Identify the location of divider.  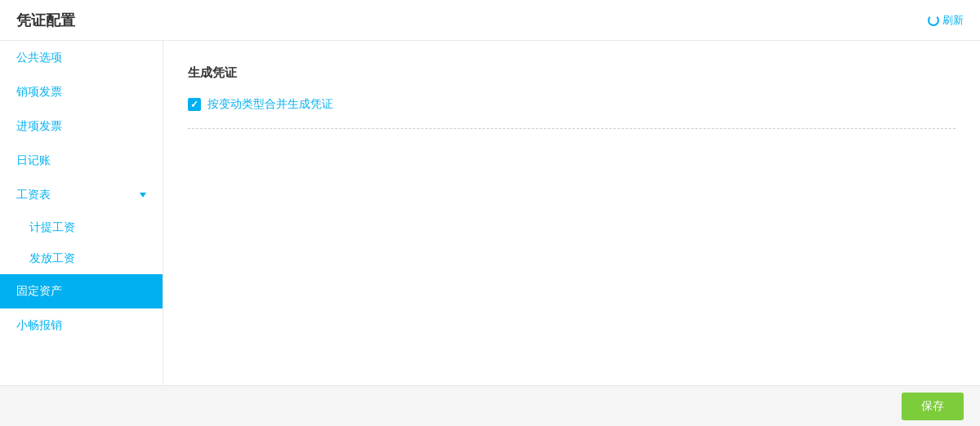
(572, 129).